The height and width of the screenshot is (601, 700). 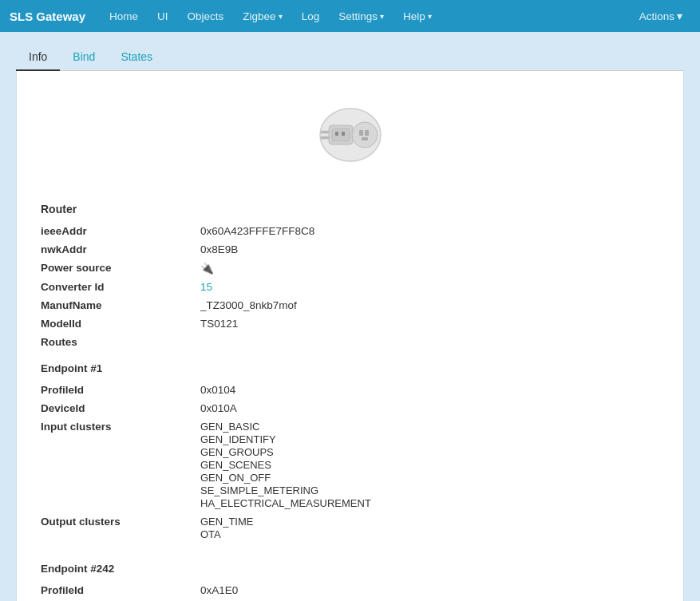 What do you see at coordinates (206, 287) in the screenshot?
I see `converter-value: 15` at bounding box center [206, 287].